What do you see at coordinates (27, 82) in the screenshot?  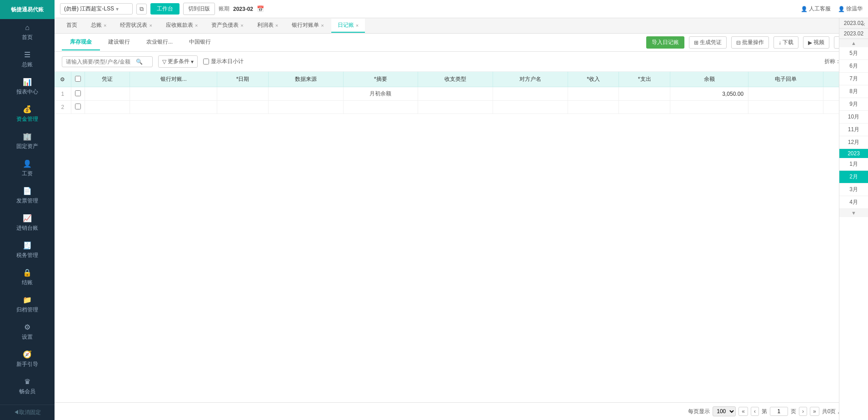 I see `report-icon: 📊` at bounding box center [27, 82].